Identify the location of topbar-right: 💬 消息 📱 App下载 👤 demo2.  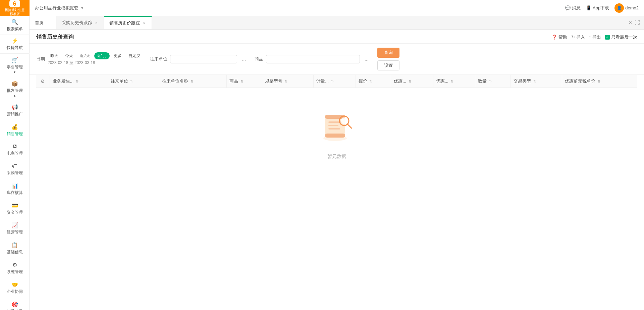
(602, 8).